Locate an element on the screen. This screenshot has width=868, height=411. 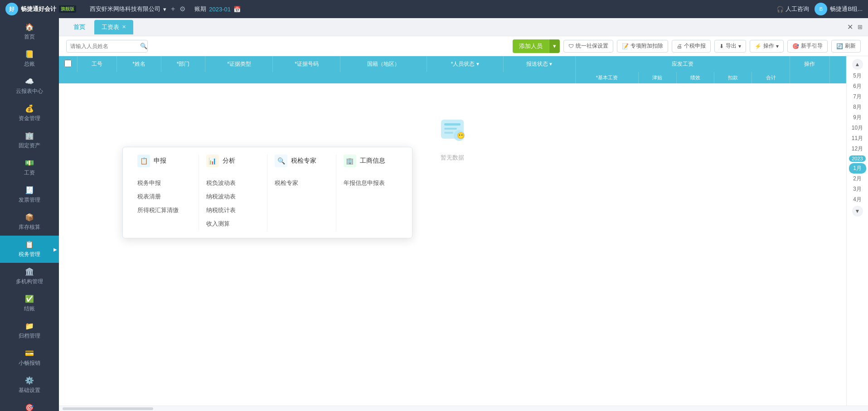
sidebar-label-ledger: 总账 is located at coordinates (29, 64).